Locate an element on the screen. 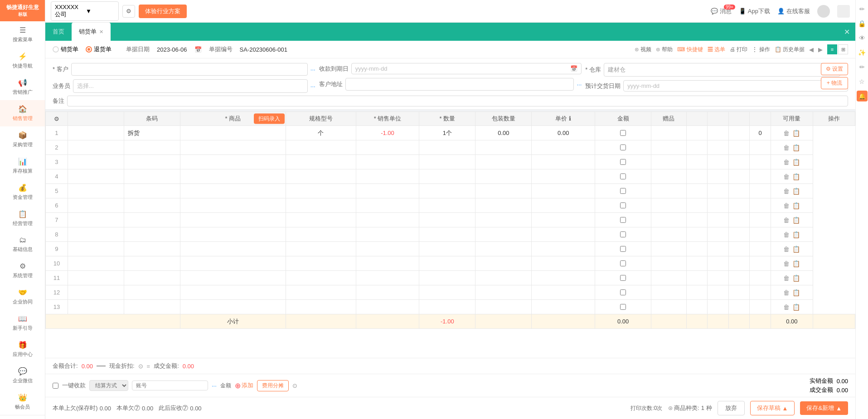 Image resolution: width=868 pixels, height=419 pixels. sidebar-item-search: ☰ 搜索菜单 is located at coordinates (23, 34).